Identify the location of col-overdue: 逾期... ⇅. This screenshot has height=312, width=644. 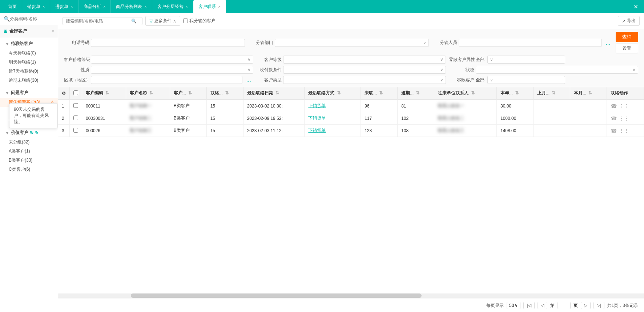
(416, 93).